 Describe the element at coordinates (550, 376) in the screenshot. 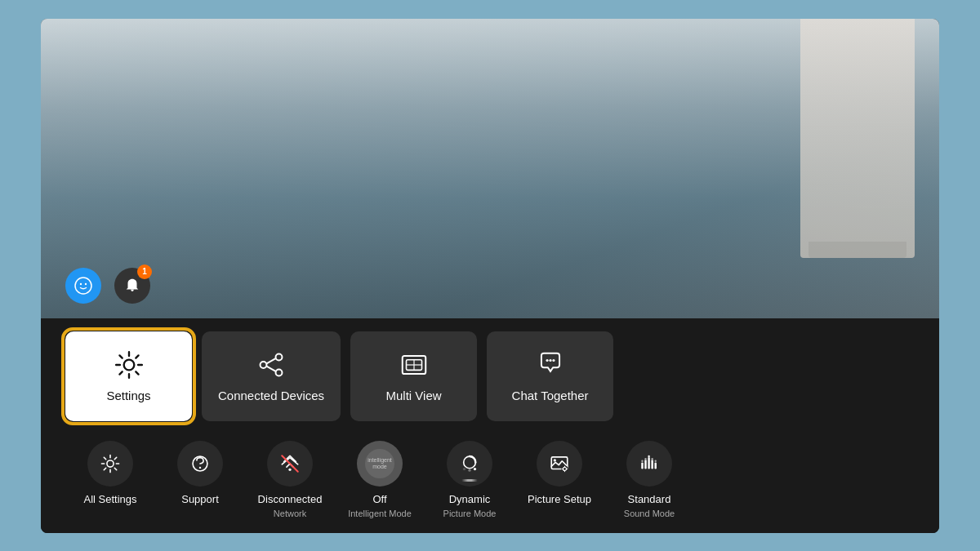

I see `menu-card-chat-together: Chat Together` at that location.